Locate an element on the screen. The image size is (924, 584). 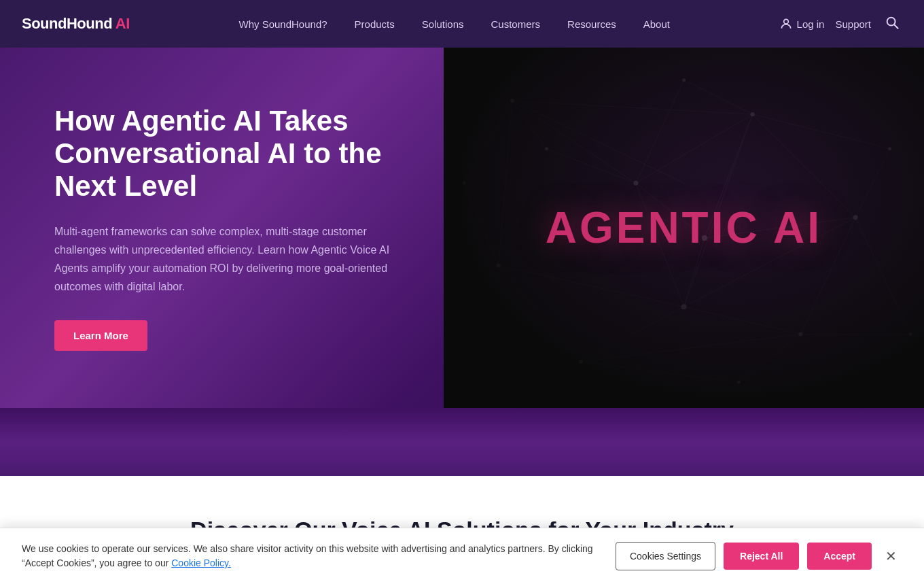
brand-name: SoundHound is located at coordinates (67, 23).